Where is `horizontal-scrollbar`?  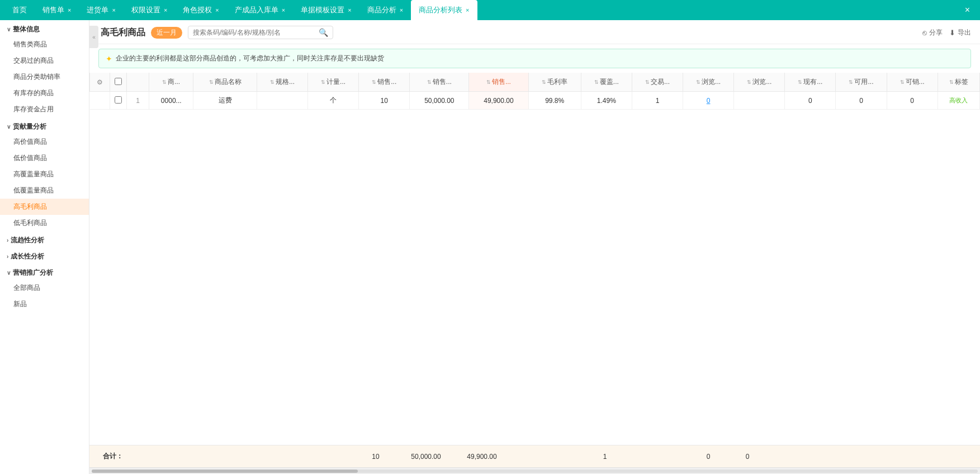 horizontal-scrollbar is located at coordinates (534, 471).